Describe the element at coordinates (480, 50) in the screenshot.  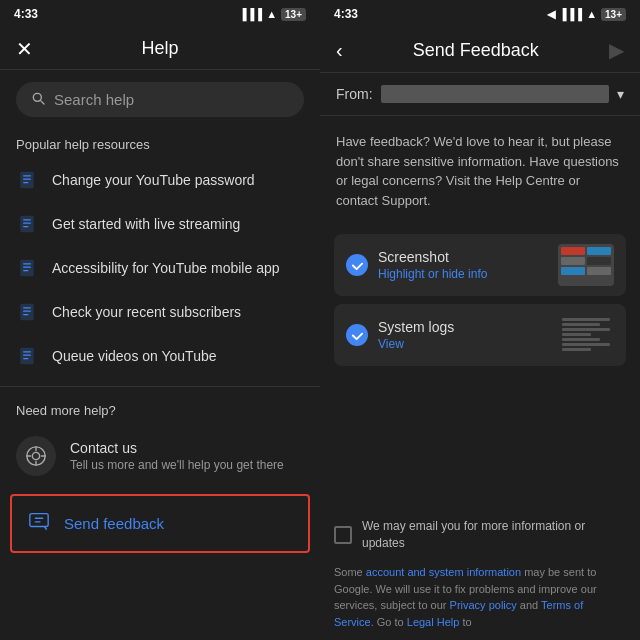
I see `right-header: ‹ Send Feedback ▶` at that location.